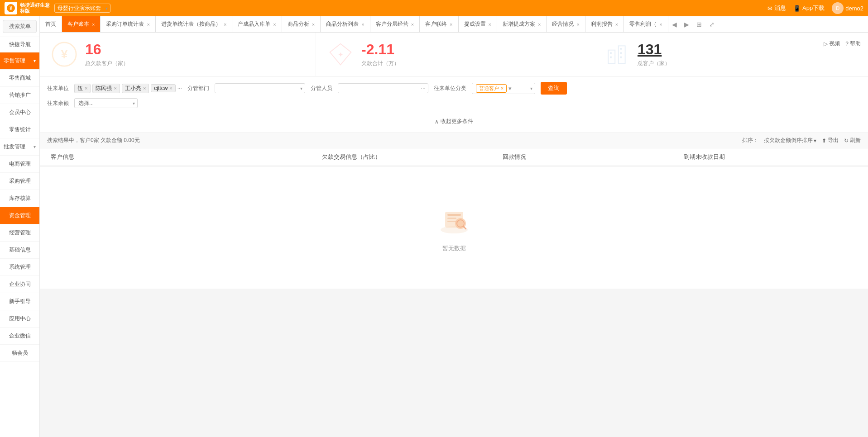  I want to click on refresh-btn: ↻ 刷新, so click(852, 140).